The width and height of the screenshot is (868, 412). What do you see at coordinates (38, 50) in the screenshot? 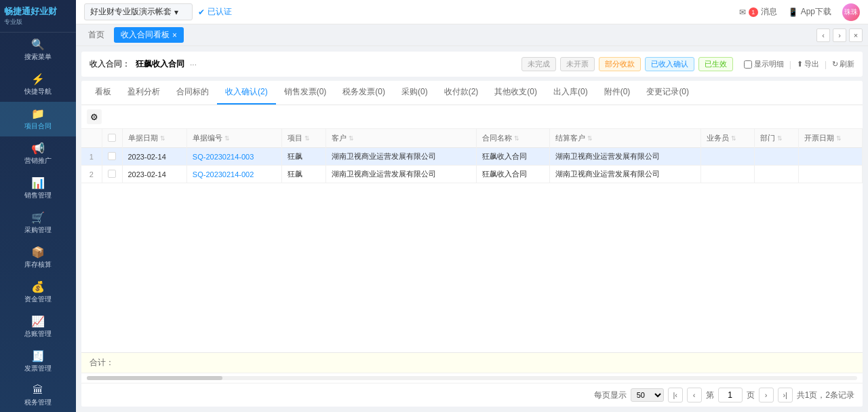
I see `sidebar-item-0: 🔍 搜索菜单` at bounding box center [38, 50].